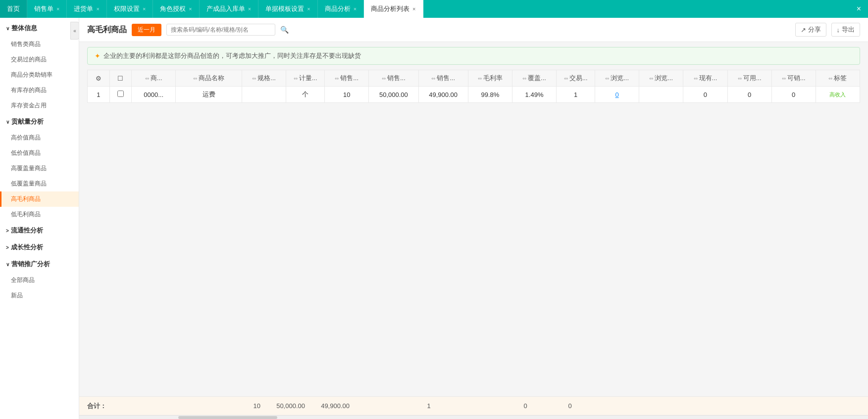 Image resolution: width=868 pixels, height=419 pixels. What do you see at coordinates (228, 418) in the screenshot?
I see `scrollbar-thumb` at bounding box center [228, 418].